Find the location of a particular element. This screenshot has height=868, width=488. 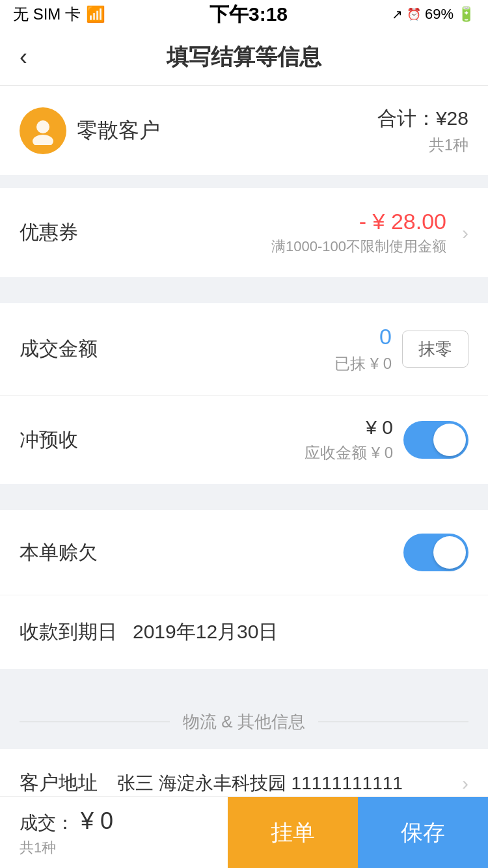

page-title: 填写结算等信息 is located at coordinates (244, 57).